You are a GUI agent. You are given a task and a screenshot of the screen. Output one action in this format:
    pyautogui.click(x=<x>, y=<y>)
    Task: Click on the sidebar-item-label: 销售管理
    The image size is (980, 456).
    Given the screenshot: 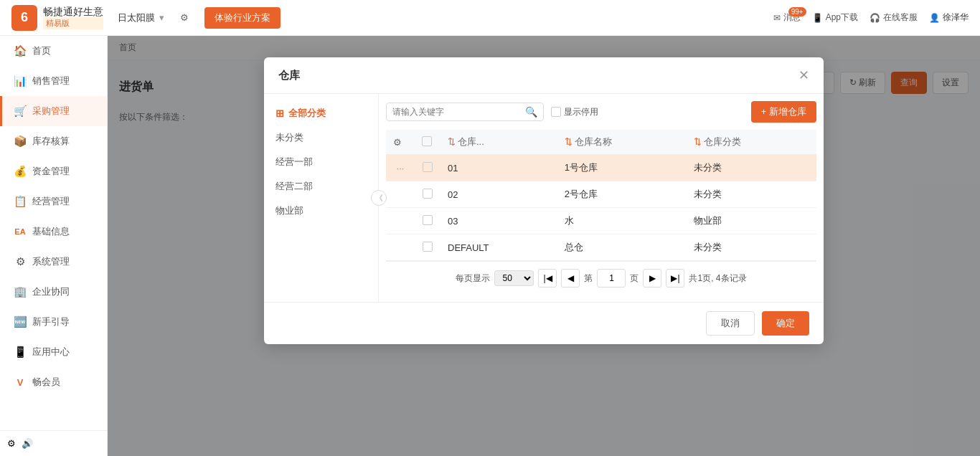 What is the action you would take?
    pyautogui.click(x=51, y=81)
    